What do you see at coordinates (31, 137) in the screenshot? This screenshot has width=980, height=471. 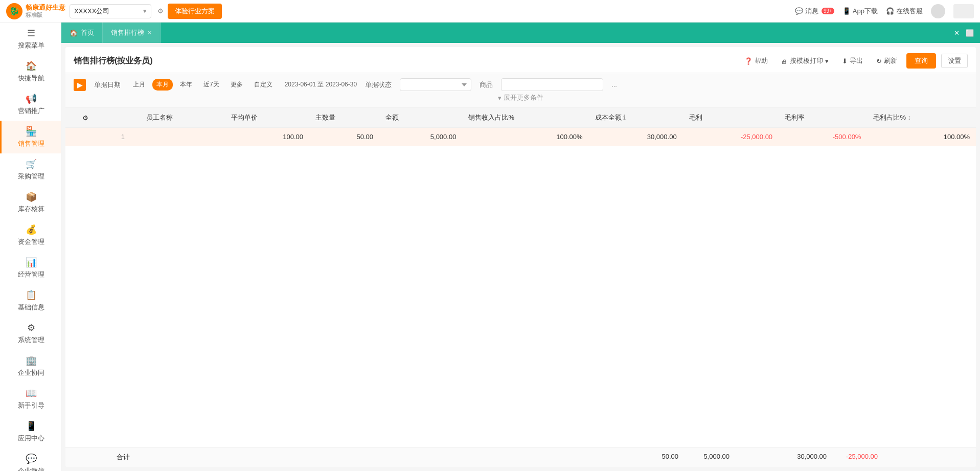 I see `sidebar-item-sales: 🏪 销售管理` at bounding box center [31, 137].